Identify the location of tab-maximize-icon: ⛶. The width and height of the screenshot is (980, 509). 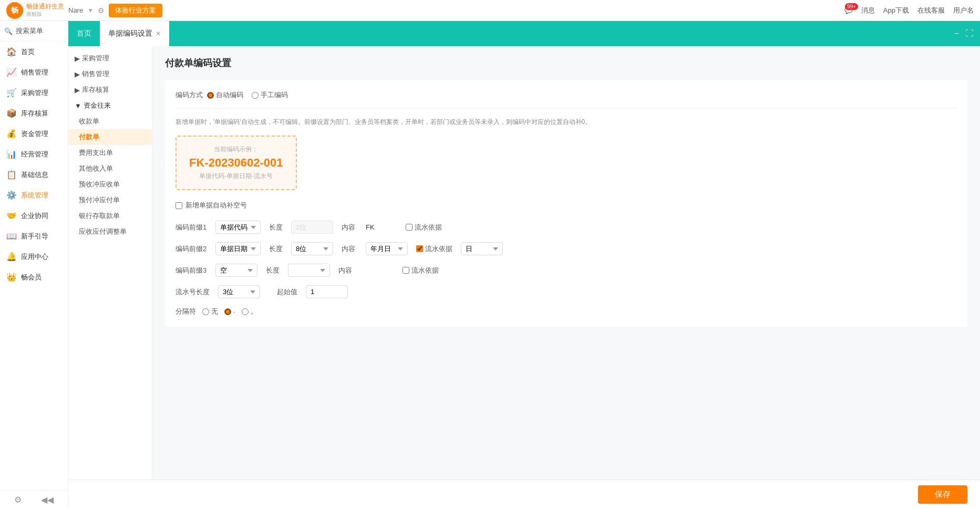
(969, 34).